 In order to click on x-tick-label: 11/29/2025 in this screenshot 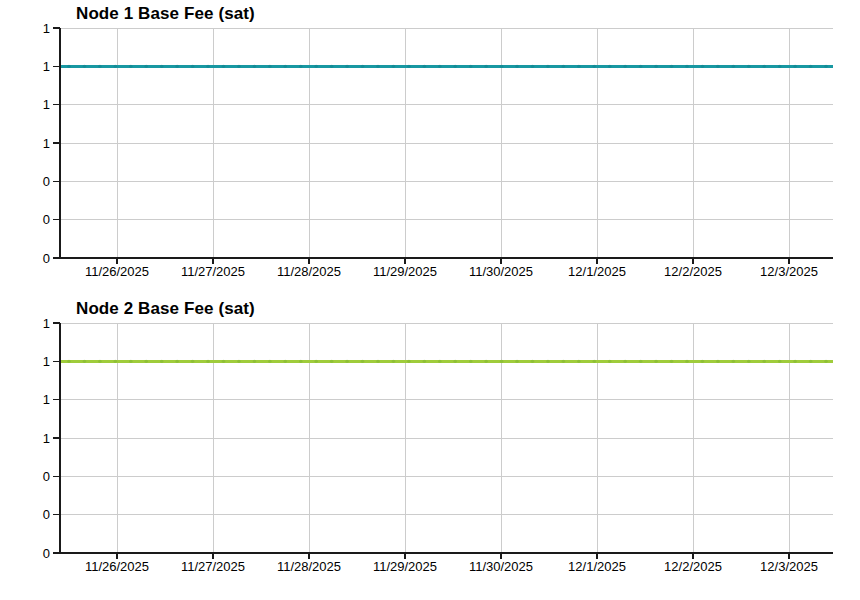, I will do `click(405, 566)`.